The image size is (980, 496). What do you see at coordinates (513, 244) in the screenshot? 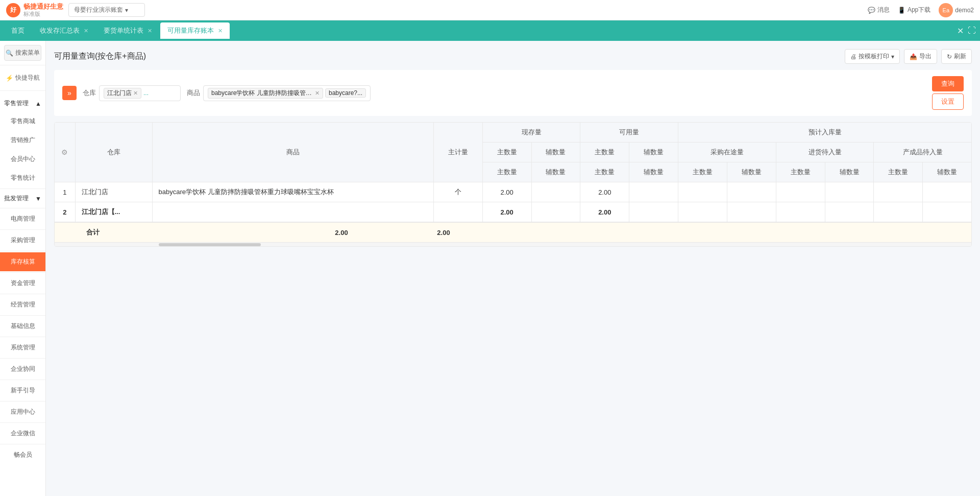
I see `horizontal-scrollbar` at bounding box center [513, 244].